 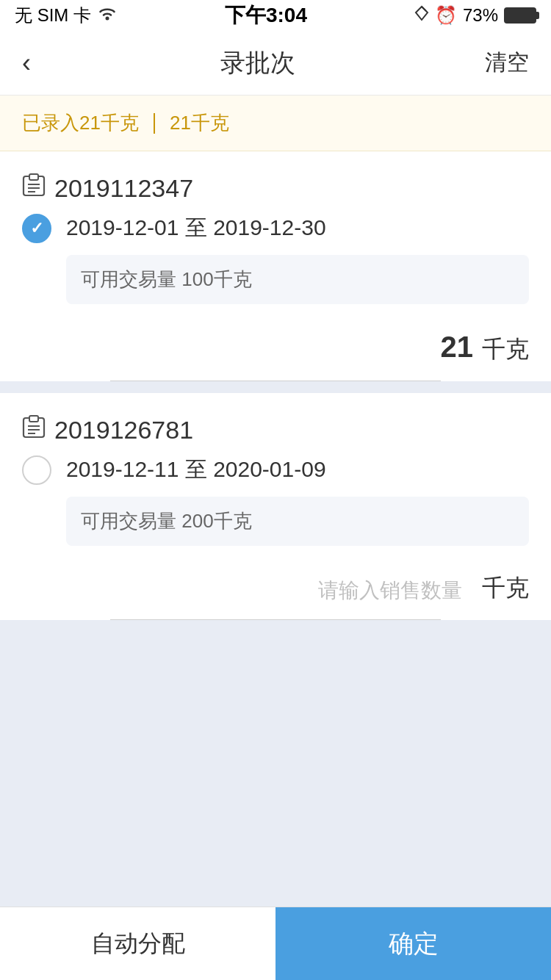 I want to click on batch-2-quantity-input, so click(x=378, y=589).